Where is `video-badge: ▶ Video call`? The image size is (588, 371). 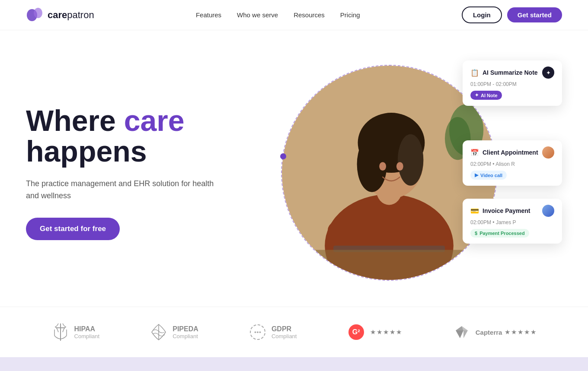
video-badge: ▶ Video call is located at coordinates (489, 175).